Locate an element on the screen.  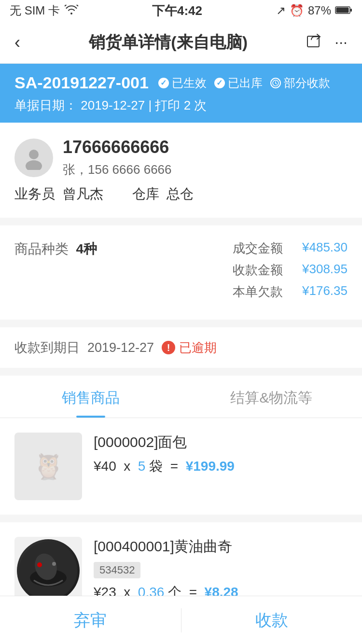
product-price-row-1: ¥40 x 5 袋 = ¥199.99 is located at coordinates (221, 466).